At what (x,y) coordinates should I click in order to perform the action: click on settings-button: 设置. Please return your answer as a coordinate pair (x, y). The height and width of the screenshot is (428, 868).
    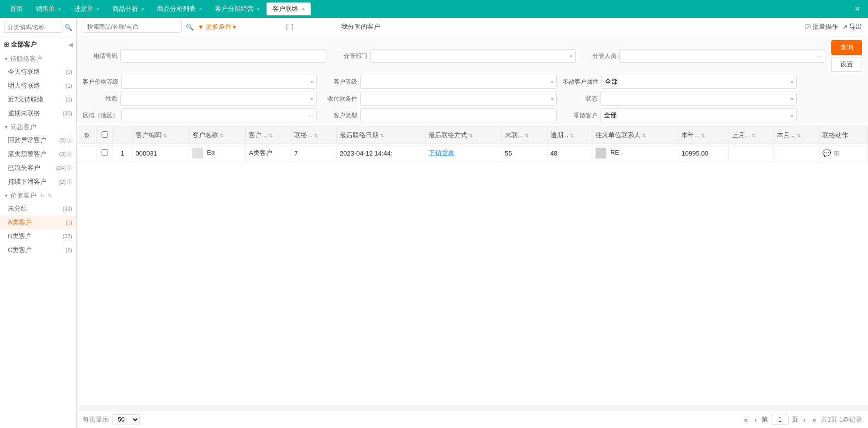
    Looking at the image, I should click on (847, 64).